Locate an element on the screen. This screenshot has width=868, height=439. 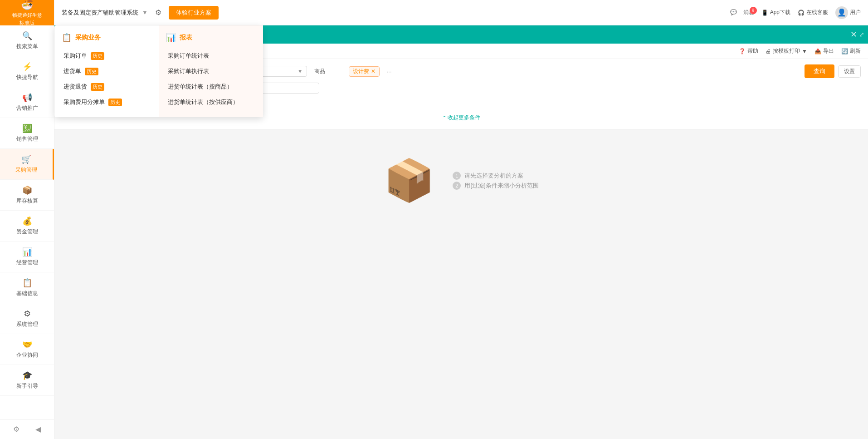
empty-hint-1: 1 请先选择要分析的方案 is located at coordinates (495, 176).